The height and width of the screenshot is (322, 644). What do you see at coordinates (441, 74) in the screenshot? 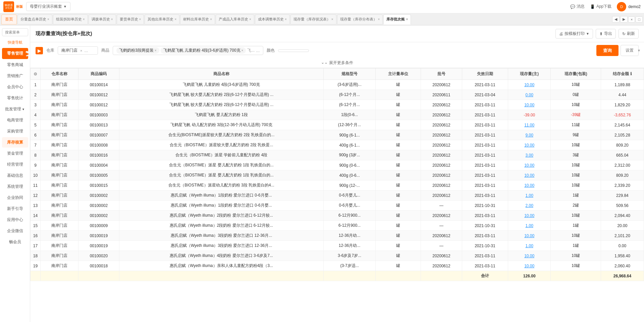
I see `col-batch: 批号` at bounding box center [441, 74].